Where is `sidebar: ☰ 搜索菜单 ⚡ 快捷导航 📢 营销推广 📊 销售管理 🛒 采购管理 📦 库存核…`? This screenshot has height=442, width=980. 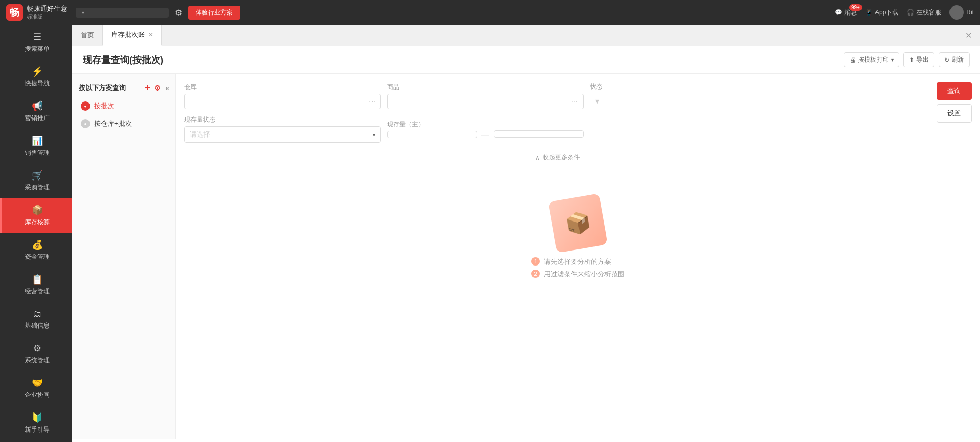
sidebar: ☰ 搜索菜单 ⚡ 快捷导航 📢 营销推广 📊 销售管理 🛒 采购管理 📦 库存核… is located at coordinates (36, 233).